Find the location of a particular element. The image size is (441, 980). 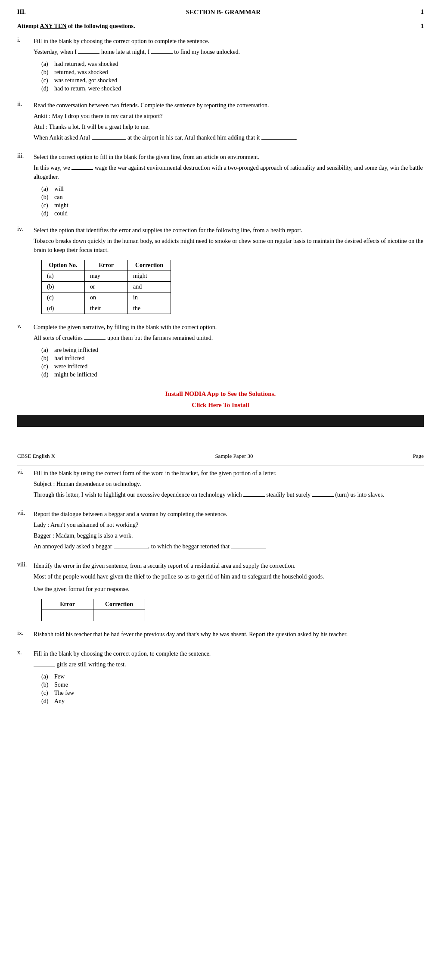

question-i: i. Fill in the blank by choosing the cor… is located at coordinates (220, 65).